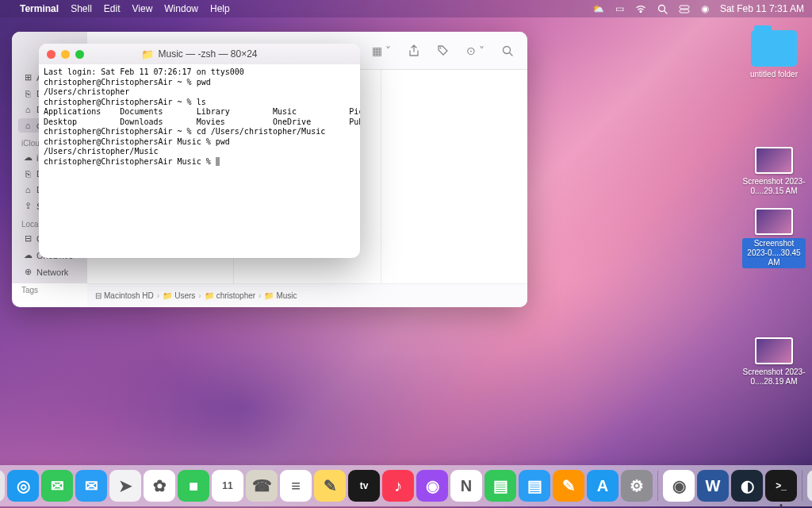 Image resolution: width=812 pixels, height=508 pixels. What do you see at coordinates (620, 9) in the screenshot?
I see `battery-icon: ▭` at bounding box center [620, 9].